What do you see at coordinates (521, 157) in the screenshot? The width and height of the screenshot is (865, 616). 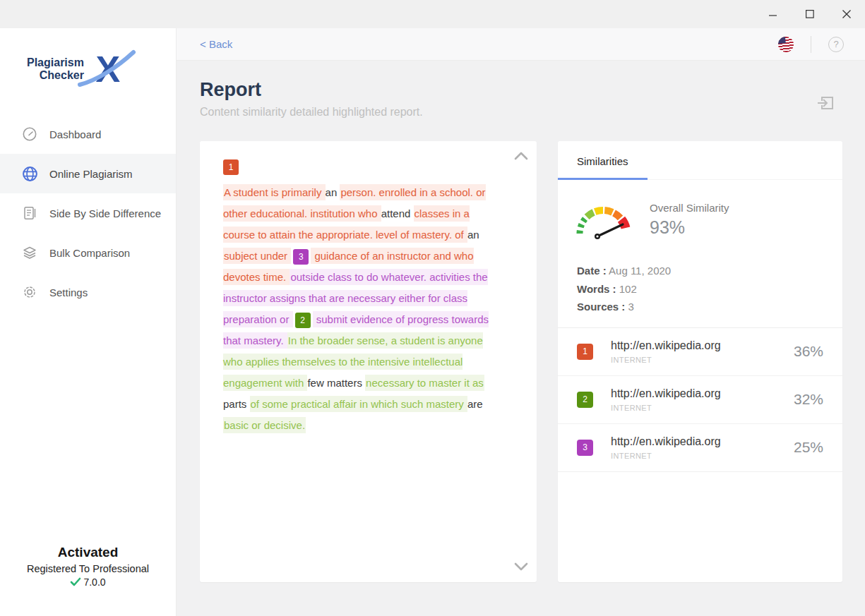 I see `scroll-up-button` at bounding box center [521, 157].